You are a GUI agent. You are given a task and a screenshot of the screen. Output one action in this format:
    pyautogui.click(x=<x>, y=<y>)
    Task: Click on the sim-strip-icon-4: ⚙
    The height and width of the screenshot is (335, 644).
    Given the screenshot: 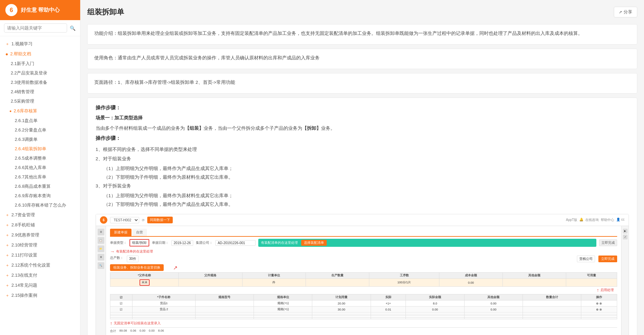 What is the action you would take?
    pyautogui.click(x=101, y=257)
    